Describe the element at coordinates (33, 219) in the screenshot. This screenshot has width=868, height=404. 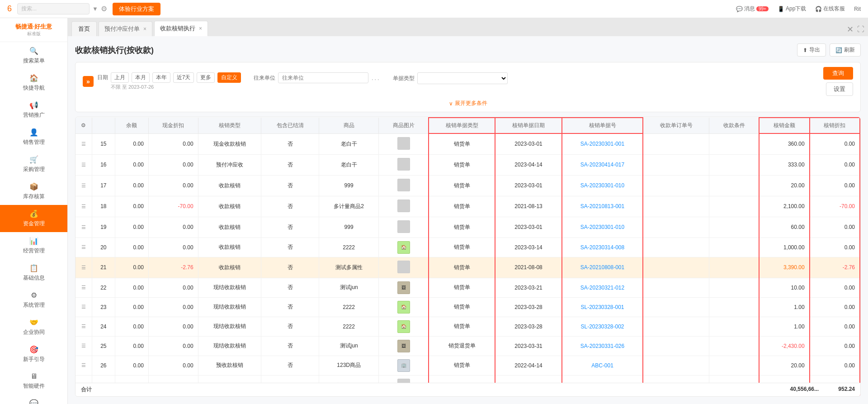
I see `sidebar-item-finance: 💰 资金管理` at that location.